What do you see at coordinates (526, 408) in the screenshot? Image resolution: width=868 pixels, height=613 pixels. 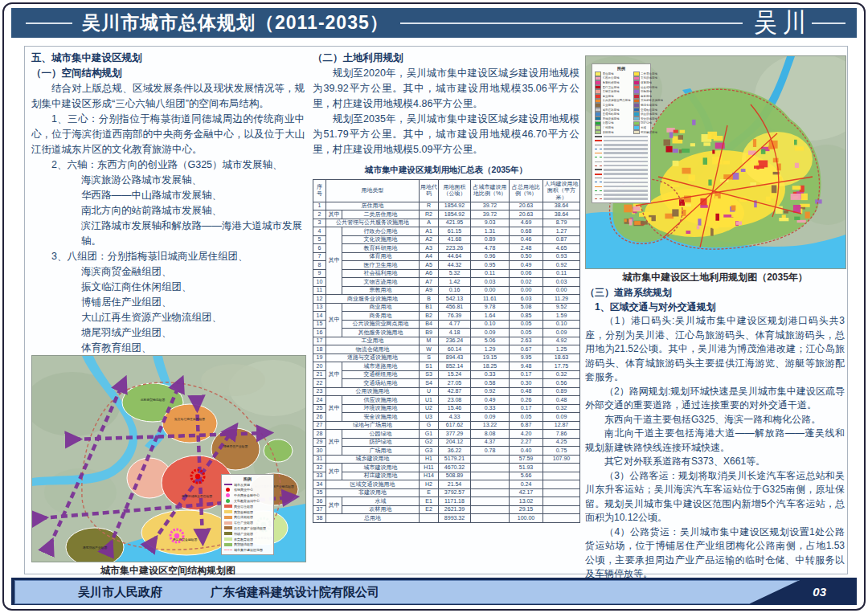 I see `table-cell: 0.17` at bounding box center [526, 408].